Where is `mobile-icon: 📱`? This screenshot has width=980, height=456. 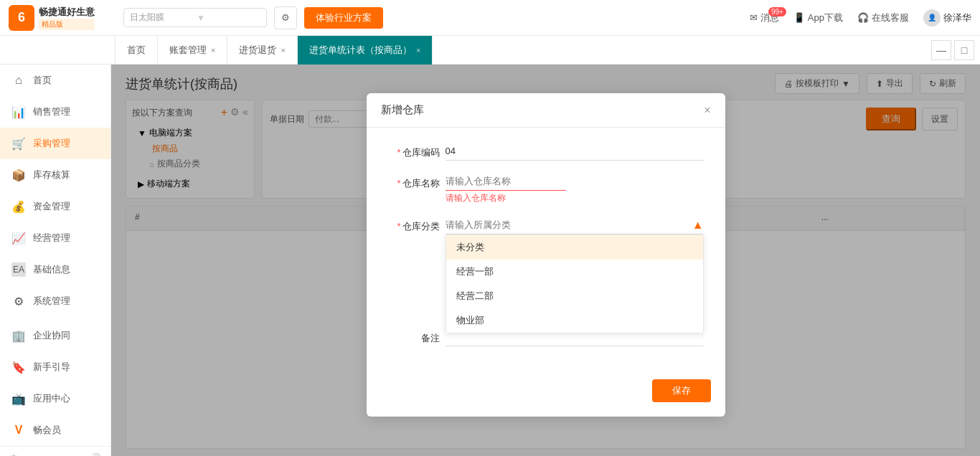
mobile-icon: 📱 is located at coordinates (799, 17).